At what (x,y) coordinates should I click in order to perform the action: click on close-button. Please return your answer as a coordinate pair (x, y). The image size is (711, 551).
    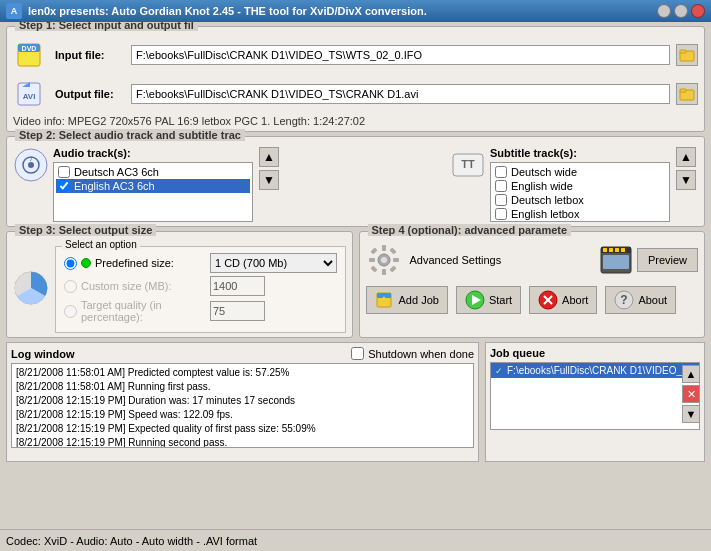
    Looking at the image, I should click on (698, 11).